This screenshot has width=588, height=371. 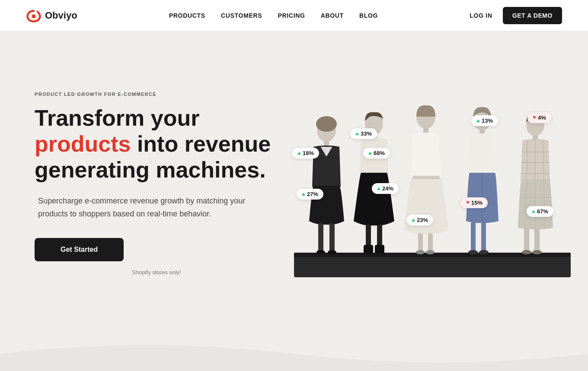 What do you see at coordinates (273, 16) in the screenshot?
I see `nav-links: PRODUCTS CUSTOMERS PRICING ABOUT BLOG` at bounding box center [273, 16].